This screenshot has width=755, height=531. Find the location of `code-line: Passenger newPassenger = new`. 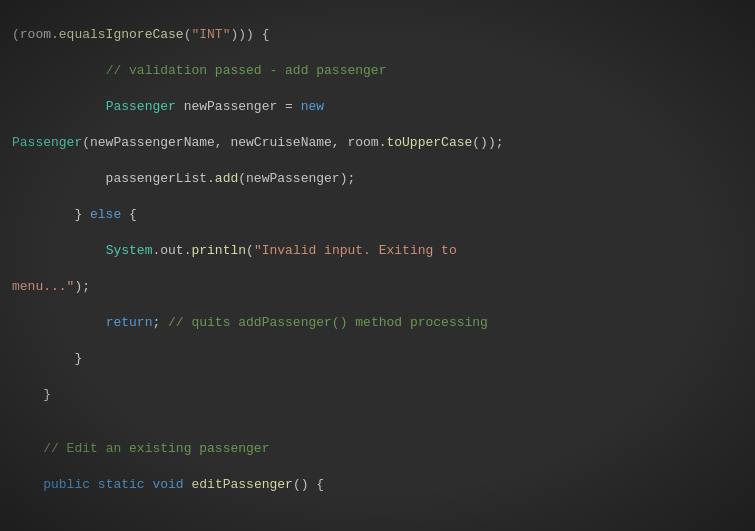

code-line: Passenger newPassenger = new is located at coordinates (378, 107).